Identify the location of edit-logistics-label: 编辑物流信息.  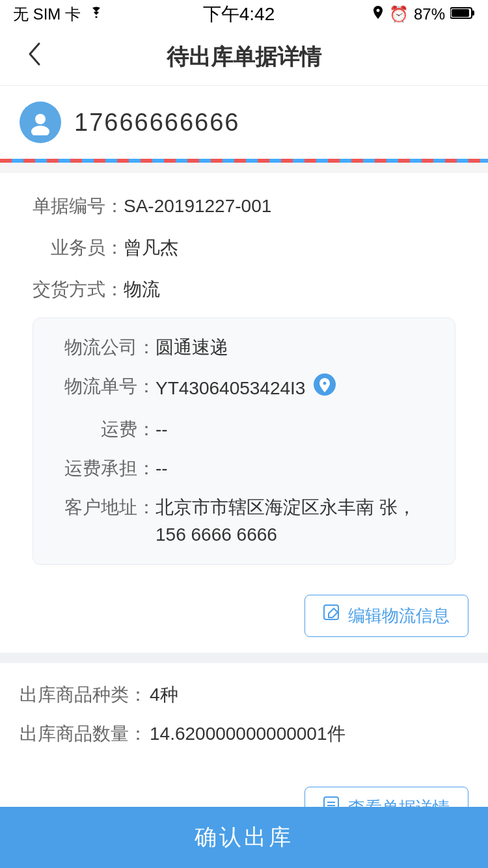
(399, 616).